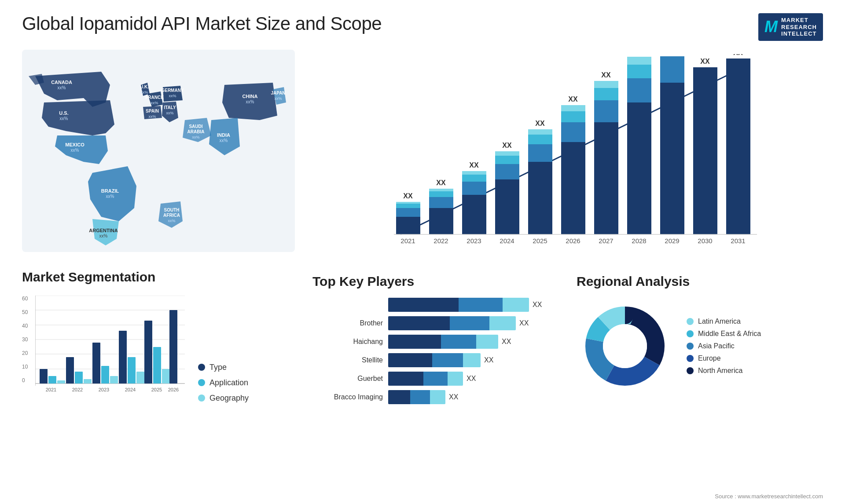 This screenshot has height=504, width=845. What do you see at coordinates (104, 390) in the screenshot?
I see `svg-text: 2023` at bounding box center [104, 390].